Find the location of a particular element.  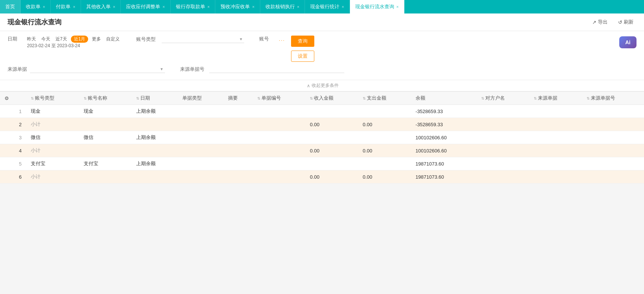

cell-account_type: 现金 is located at coordinates (53, 112).